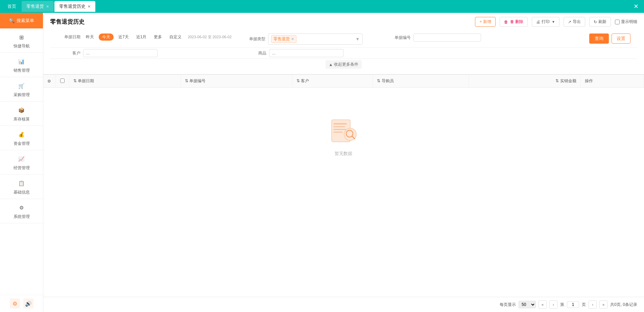 The height and width of the screenshot is (312, 644). Describe the element at coordinates (22, 138) in the screenshot. I see `sidebar-item-finance: 💰 资金管理` at that location.